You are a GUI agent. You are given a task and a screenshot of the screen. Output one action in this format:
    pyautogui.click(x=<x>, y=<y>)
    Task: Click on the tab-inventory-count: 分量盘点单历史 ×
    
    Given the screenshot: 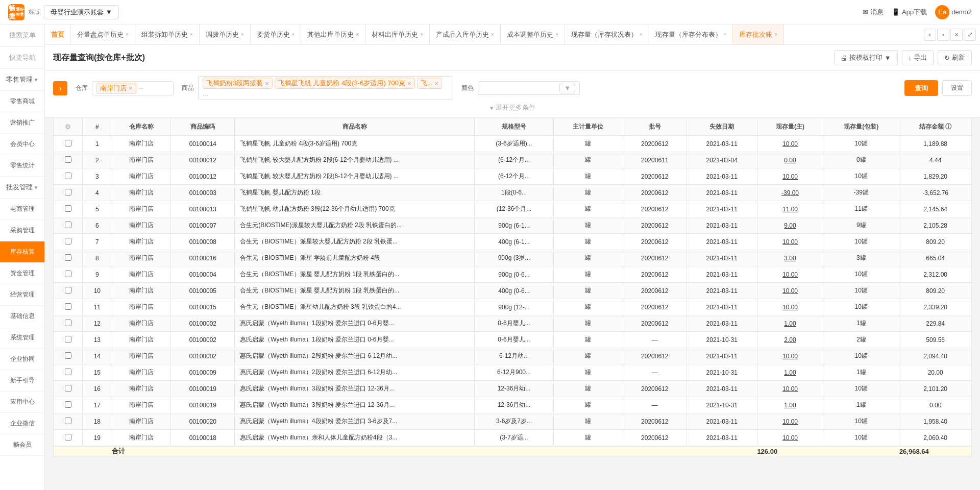 What is the action you would take?
    pyautogui.click(x=103, y=35)
    